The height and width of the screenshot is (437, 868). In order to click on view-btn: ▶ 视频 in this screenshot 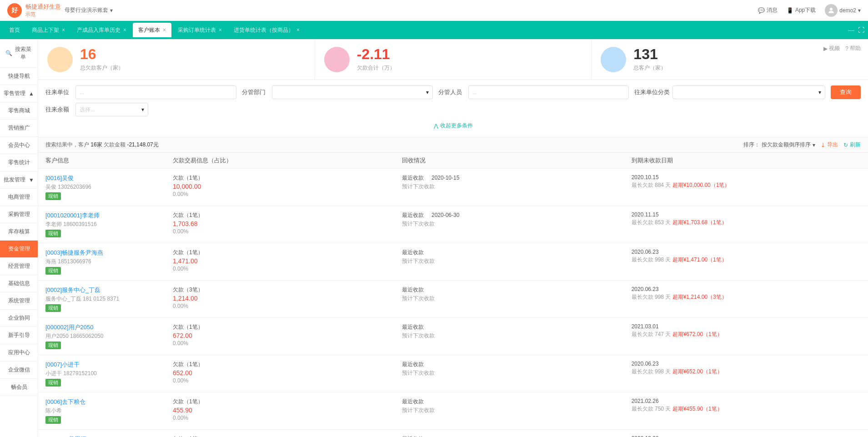, I will do `click(832, 48)`.